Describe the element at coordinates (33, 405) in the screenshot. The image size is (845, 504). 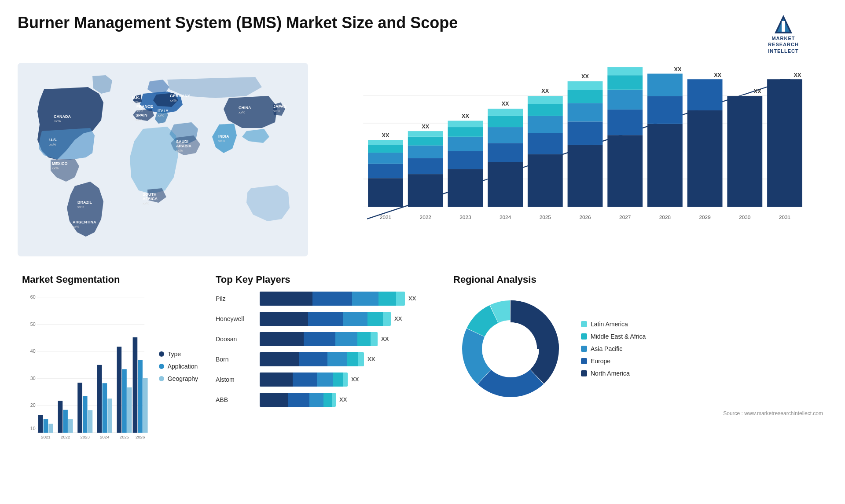
I see `svg-text: 20` at that location.